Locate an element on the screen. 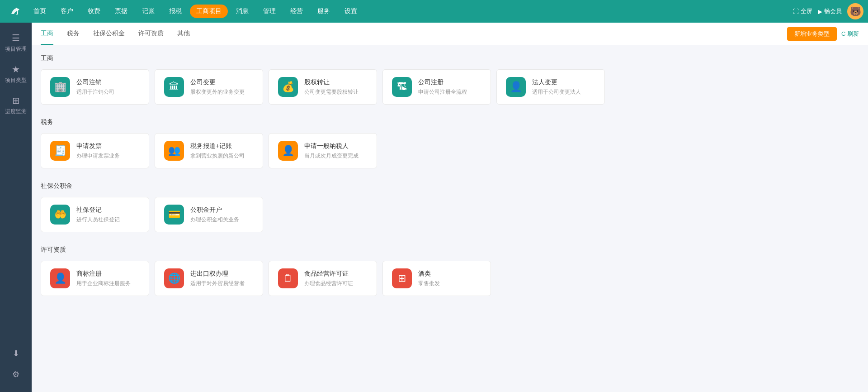  card-title: 社保登记 is located at coordinates (98, 210).